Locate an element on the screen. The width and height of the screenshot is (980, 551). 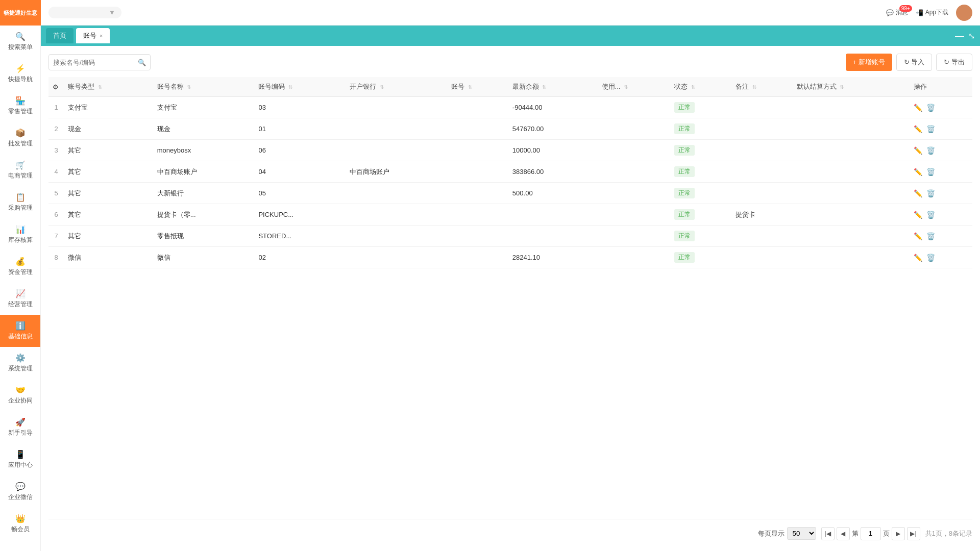
sidebar-item-inventory: 📊 库存核算 is located at coordinates (20, 235).